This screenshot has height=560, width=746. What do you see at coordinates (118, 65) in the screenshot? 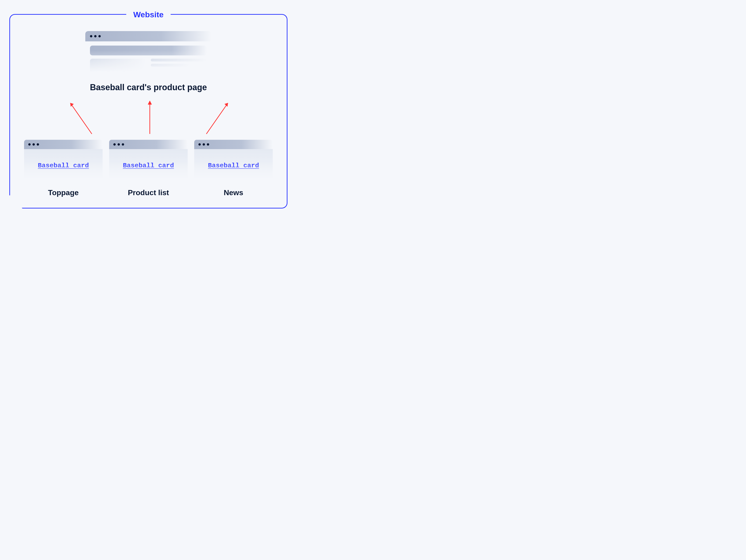
I see `content-thumbnail` at bounding box center [118, 65].